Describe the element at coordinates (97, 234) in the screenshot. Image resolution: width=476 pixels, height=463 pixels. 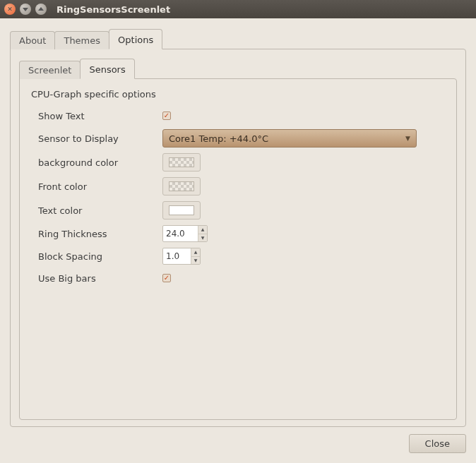
I see `label-ring-thickness: Ring Thickness` at that location.